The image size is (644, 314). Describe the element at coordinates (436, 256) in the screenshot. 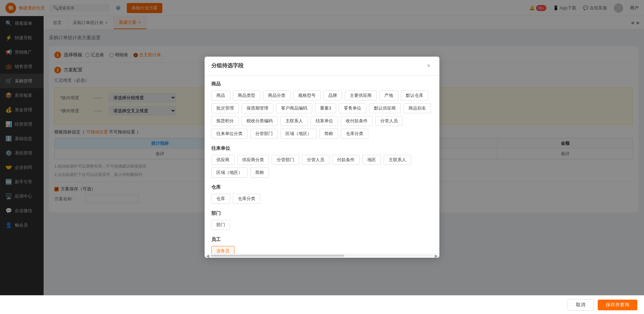

I see `scroll-right-arrow: ▶` at that location.